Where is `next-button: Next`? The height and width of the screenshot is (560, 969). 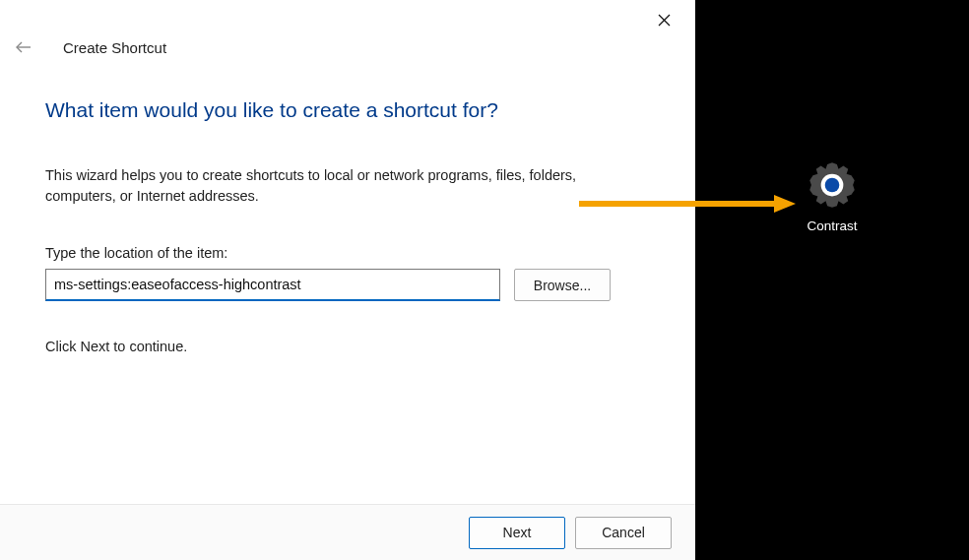
next-button: Next is located at coordinates (517, 533).